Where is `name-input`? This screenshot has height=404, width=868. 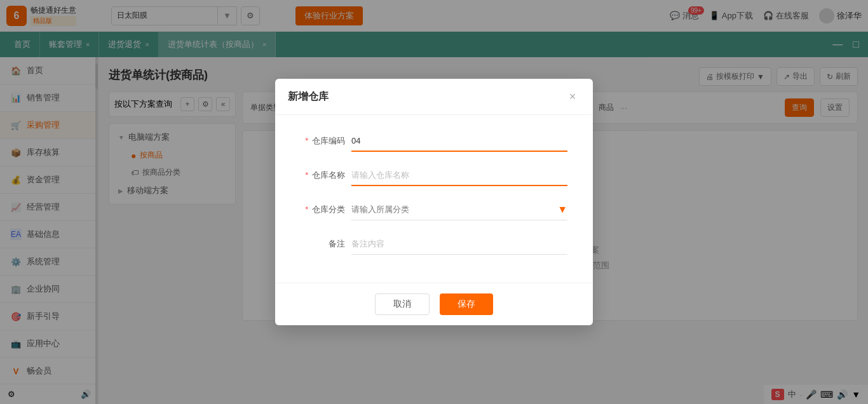 name-input is located at coordinates (459, 175).